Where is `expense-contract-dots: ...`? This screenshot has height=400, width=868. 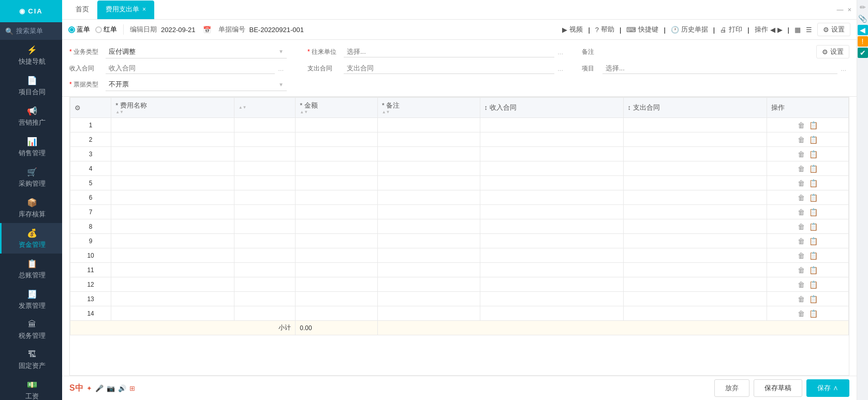 expense-contract-dots: ... is located at coordinates (560, 68).